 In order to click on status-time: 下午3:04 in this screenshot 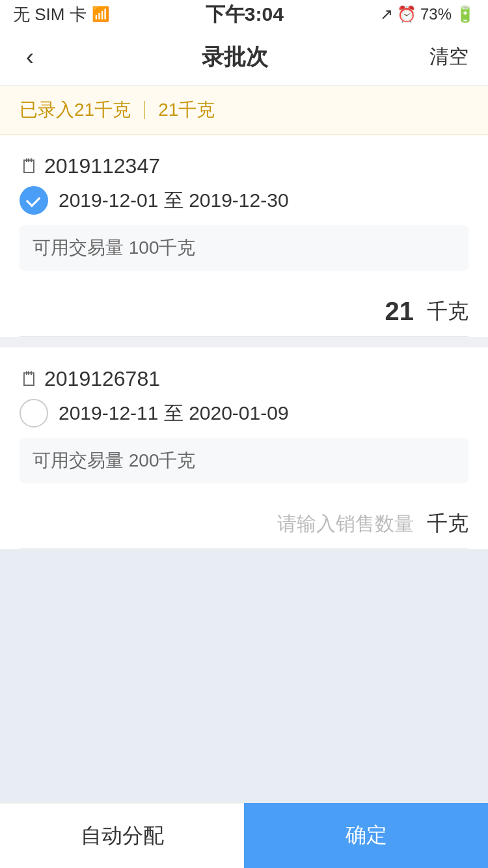, I will do `click(245, 14)`.